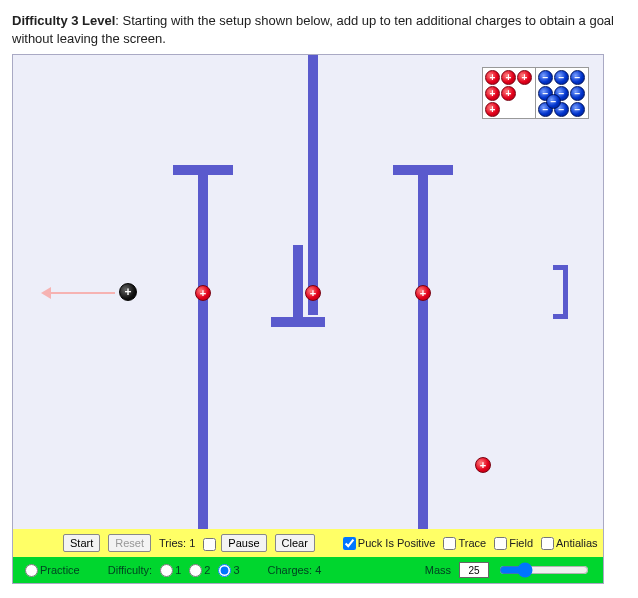 Image resolution: width=638 pixels, height=598 pixels. I want to click on field-control: Field, so click(514, 544).